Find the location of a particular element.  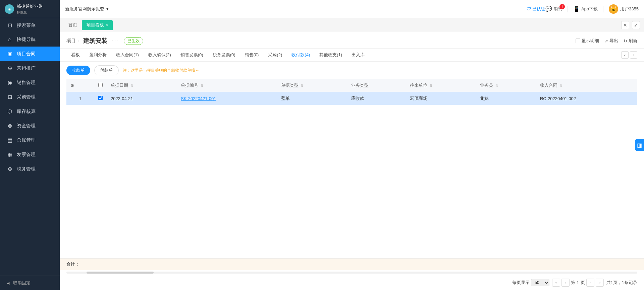

tab-close-icon: × is located at coordinates (107, 25).